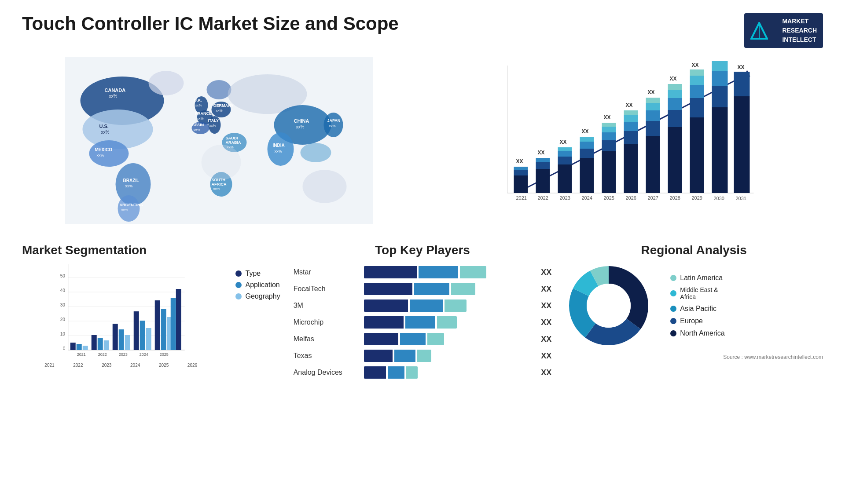 Image resolution: width=845 pixels, height=504 pixels. What do you see at coordinates (783, 31) in the screenshot?
I see `logo: MARKET RESEARCH INTELLECT` at bounding box center [783, 31].